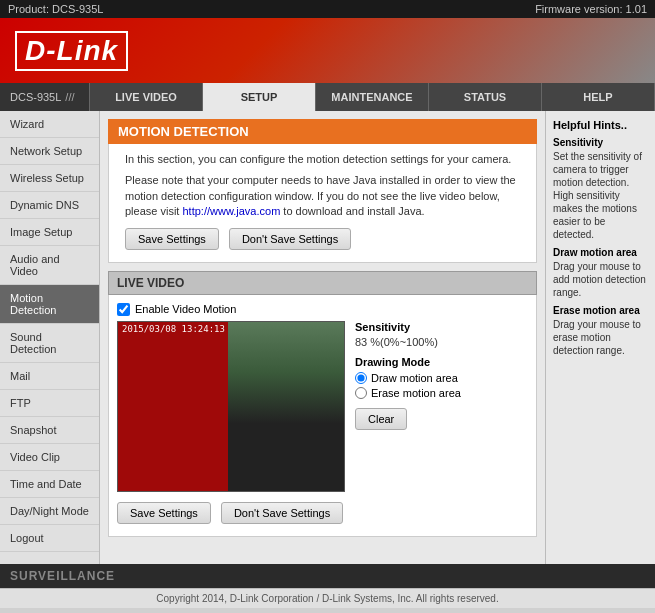  Describe the element at coordinates (408, 378) in the screenshot. I see `draw-motion-row: Draw motion area` at that location.